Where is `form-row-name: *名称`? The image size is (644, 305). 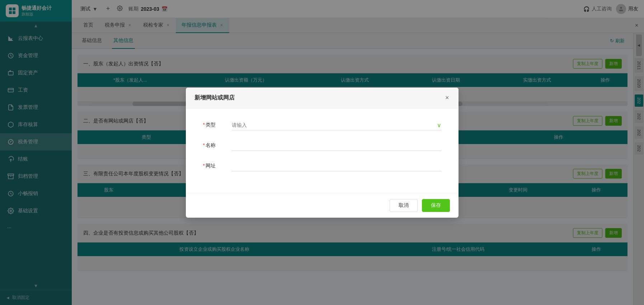 form-row-name: *名称 is located at coordinates (322, 146).